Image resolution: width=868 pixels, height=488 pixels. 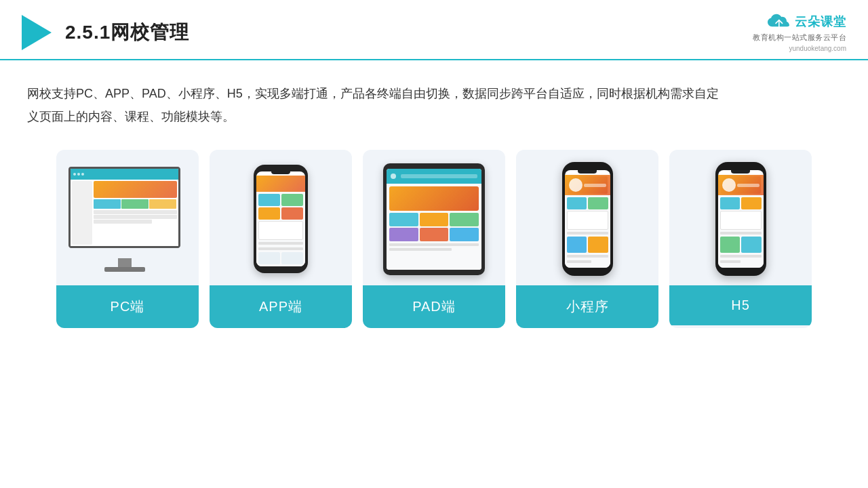 I want to click on card-pc-image, so click(x=127, y=218).